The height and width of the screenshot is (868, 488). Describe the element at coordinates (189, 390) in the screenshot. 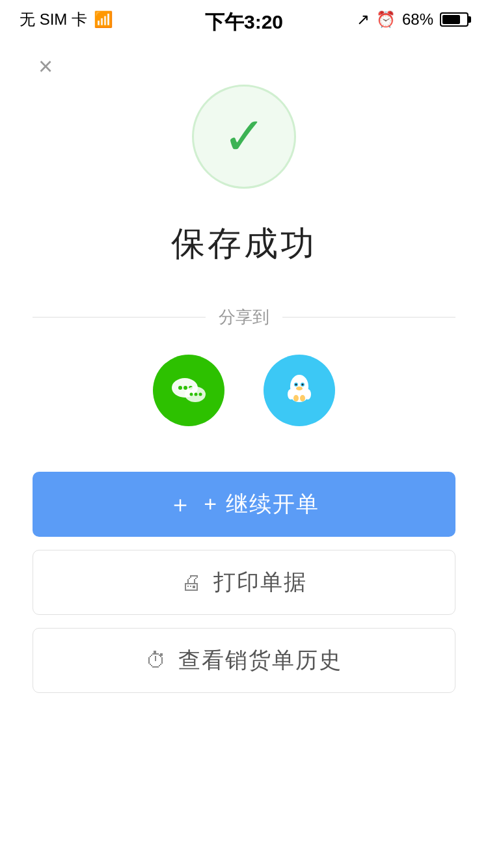

I see `wechat-share-button` at that location.